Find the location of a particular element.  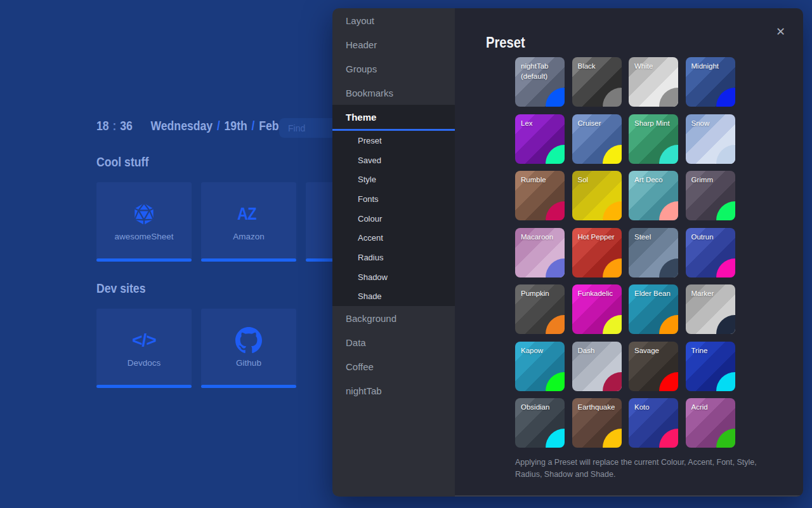

bookmark-label: Github is located at coordinates (249, 363).